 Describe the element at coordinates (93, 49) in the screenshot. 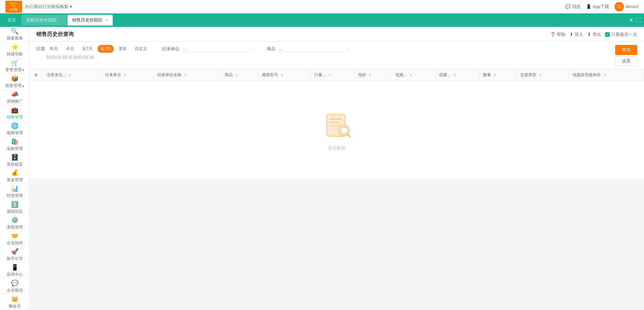

I see `filter-date-group: 日期 昨天 今天 近7天 近1月 更多 自定义` at that location.